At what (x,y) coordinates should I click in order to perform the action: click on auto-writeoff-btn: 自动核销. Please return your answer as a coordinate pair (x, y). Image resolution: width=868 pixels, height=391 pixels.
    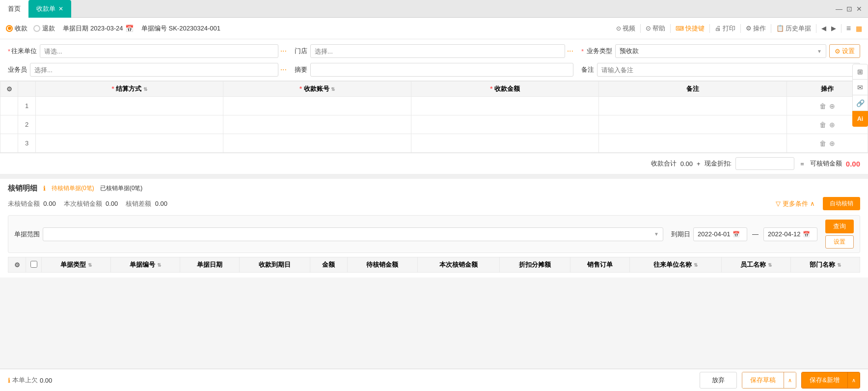
    Looking at the image, I should click on (841, 203).